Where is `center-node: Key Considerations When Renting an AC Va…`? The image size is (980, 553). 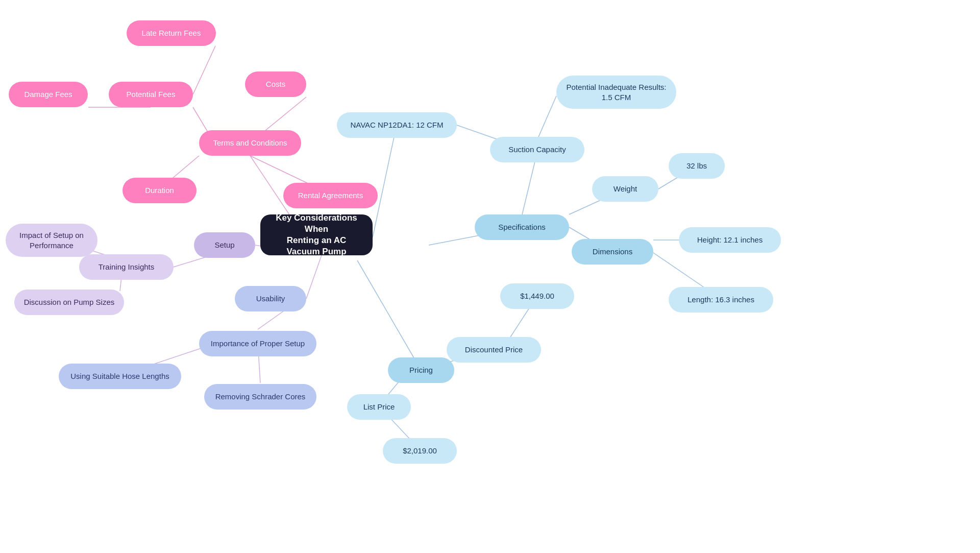
center-node: Key Considerations When Renting an AC Va… is located at coordinates (316, 235).